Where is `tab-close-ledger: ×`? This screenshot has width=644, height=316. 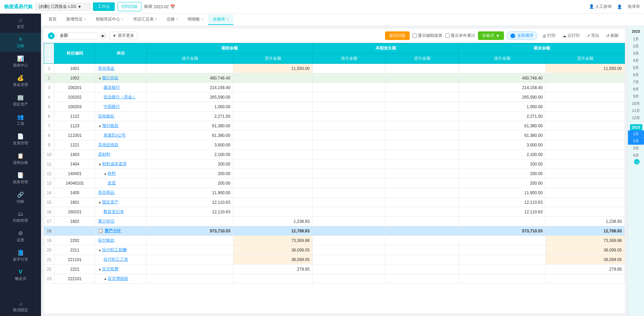 tab-close-ledger: × is located at coordinates (177, 19).